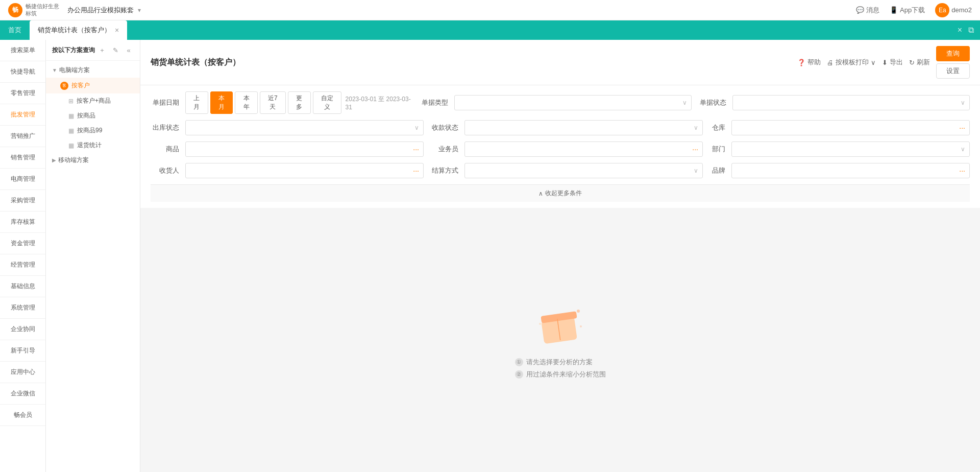  What do you see at coordinates (304, 171) in the screenshot?
I see `receiver-select: ···` at bounding box center [304, 171].